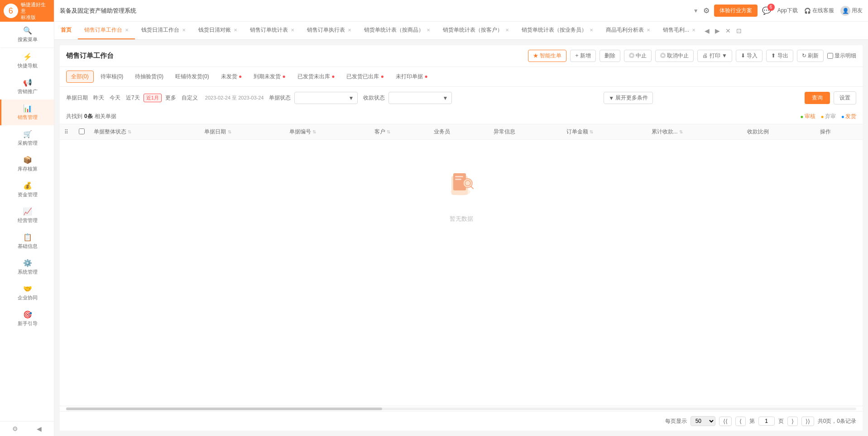  I want to click on sidebar-item-purchase: 🛒 采购管理, so click(27, 138).